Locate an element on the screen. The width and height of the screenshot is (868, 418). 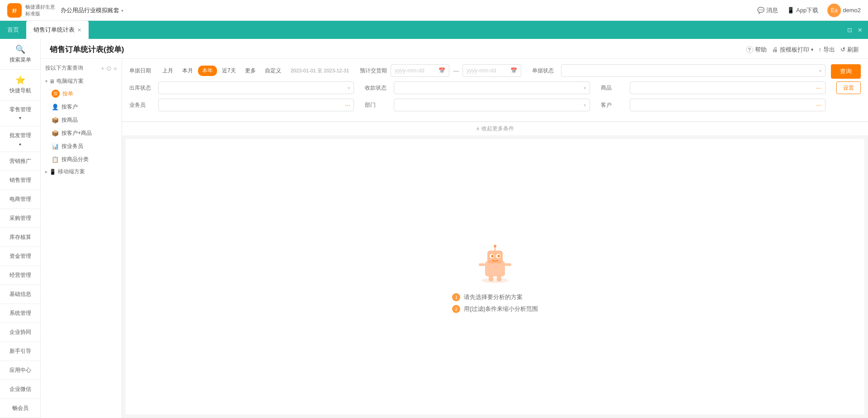
search-menu-icon: 🔍 is located at coordinates (20, 49).